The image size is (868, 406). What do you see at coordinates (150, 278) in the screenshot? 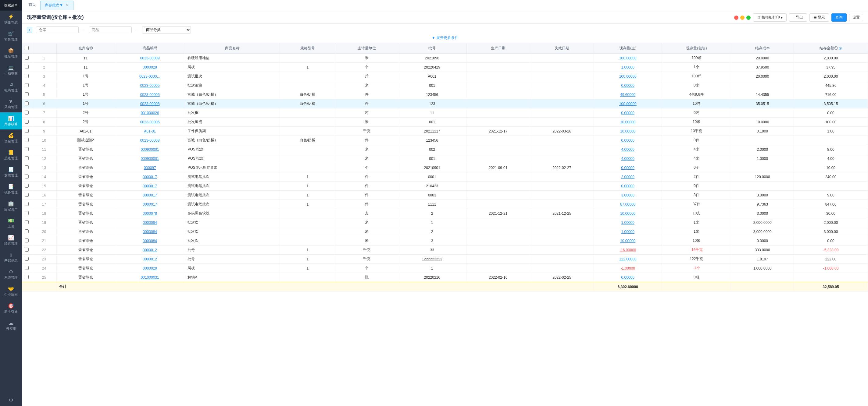
I see `row-code: 001000031` at bounding box center [150, 278].